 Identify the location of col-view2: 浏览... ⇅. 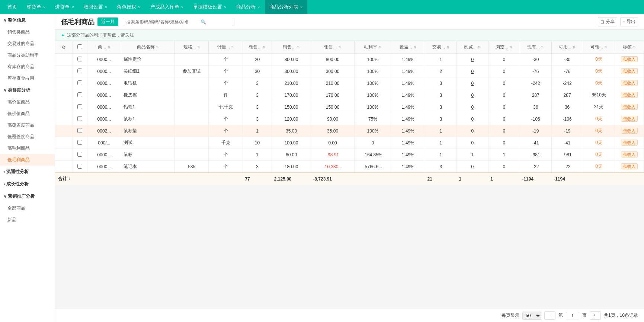
(504, 47).